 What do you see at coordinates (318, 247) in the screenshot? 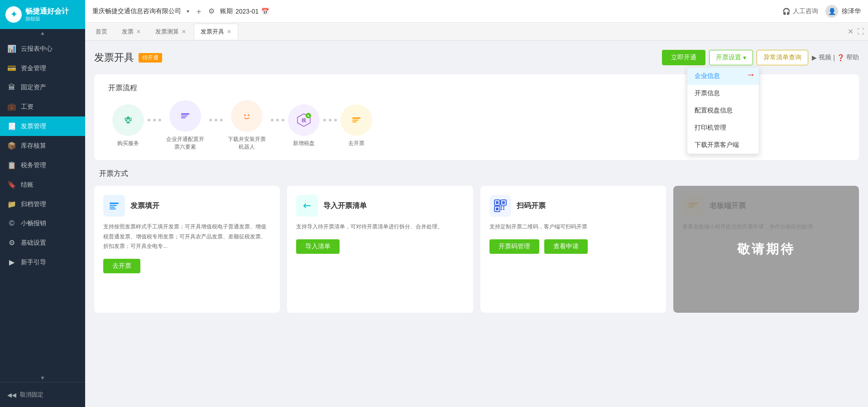
I see `method-import-btn: 导入清单` at bounding box center [318, 247].